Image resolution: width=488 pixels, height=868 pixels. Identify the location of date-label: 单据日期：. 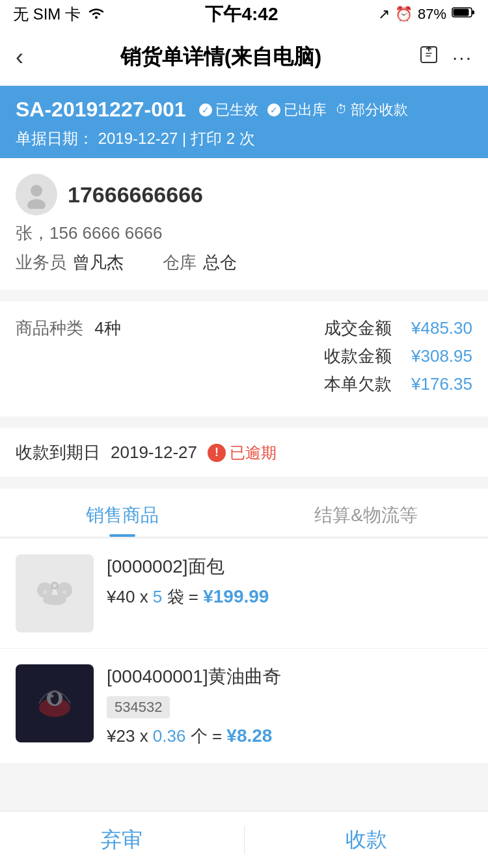
(55, 138).